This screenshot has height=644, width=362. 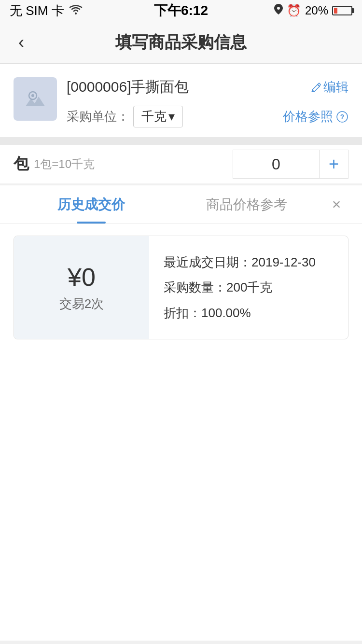 What do you see at coordinates (317, 11) in the screenshot?
I see `battery-text: 20%` at bounding box center [317, 11].